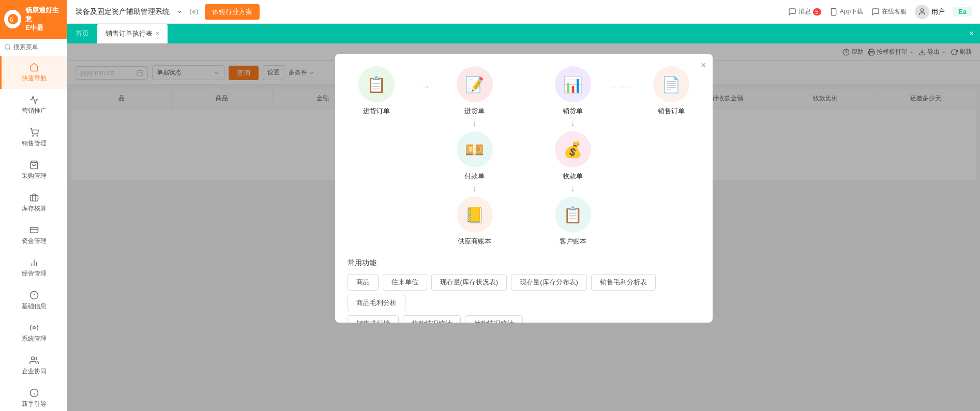 Image resolution: width=980 pixels, height=411 pixels. What do you see at coordinates (524, 291) in the screenshot?
I see `common-functions: 常用功能 商品 往来单位 现存量(库存状况表) 现存量(库存分布表) 销售毛利分…` at bounding box center [524, 291].